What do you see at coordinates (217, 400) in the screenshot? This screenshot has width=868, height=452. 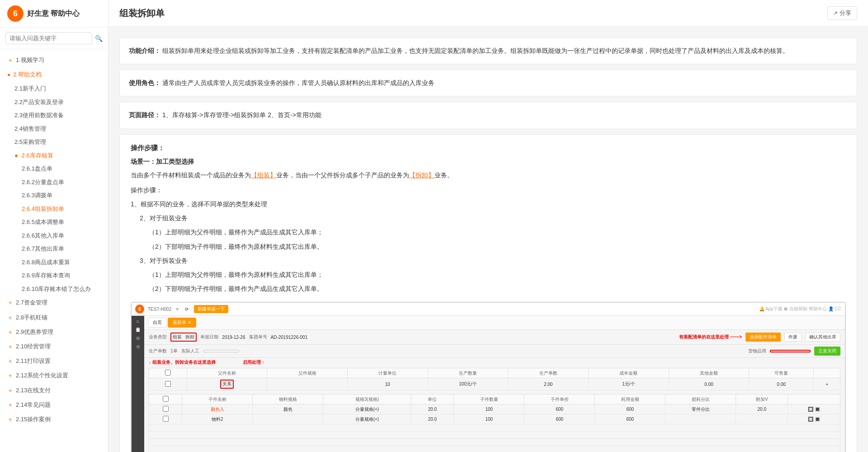 I see `mock-th2-name: 子件名称` at bounding box center [217, 400].